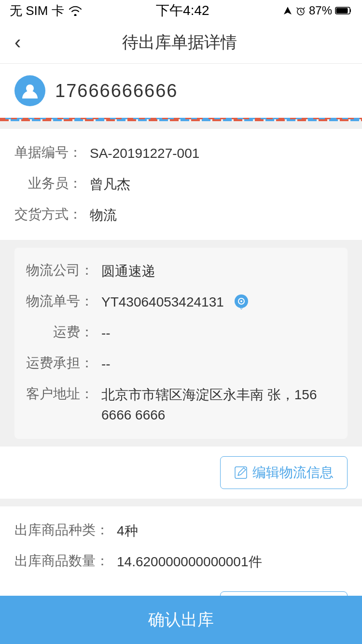 The height and width of the screenshot is (644, 362). Describe the element at coordinates (181, 11) in the screenshot. I see `status-bar: 无 SIM 卡 下午4:42 87%` at that location.